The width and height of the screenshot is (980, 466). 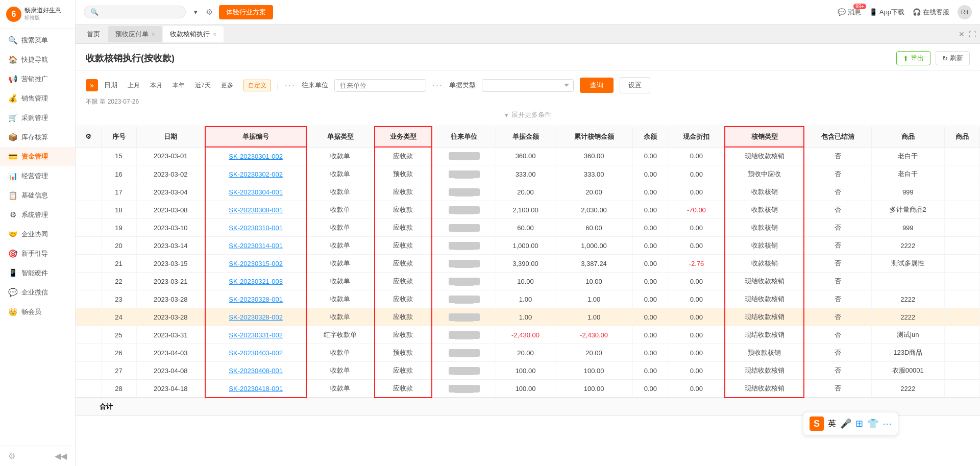 What do you see at coordinates (38, 215) in the screenshot?
I see `sidebar-item-sys-mgmt: ⚙系统管理` at bounding box center [38, 215].